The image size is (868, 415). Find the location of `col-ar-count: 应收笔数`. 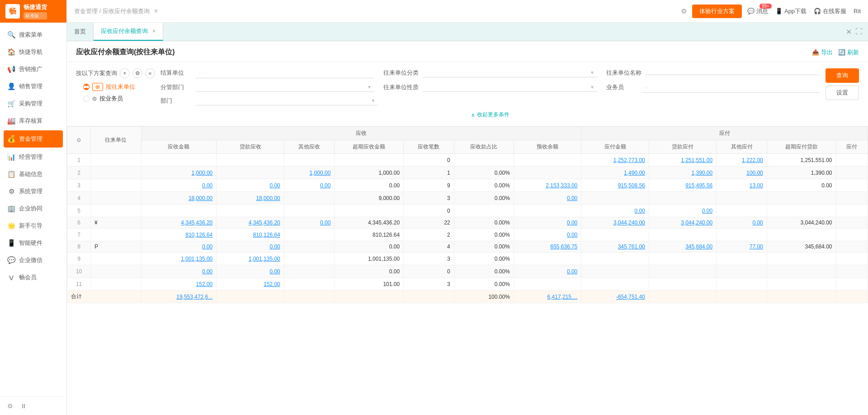

col-ar-count: 应收笔数 is located at coordinates (429, 147).